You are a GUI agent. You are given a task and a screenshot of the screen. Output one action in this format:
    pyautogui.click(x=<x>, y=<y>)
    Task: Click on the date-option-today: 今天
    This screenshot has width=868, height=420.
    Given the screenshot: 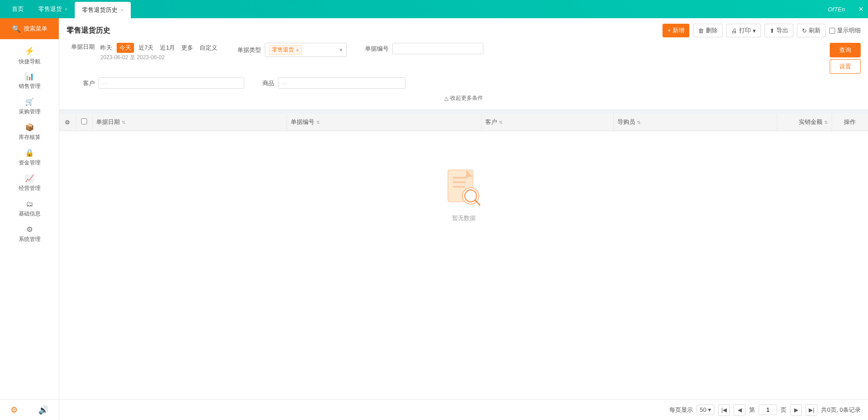 What is the action you would take?
    pyautogui.click(x=125, y=48)
    